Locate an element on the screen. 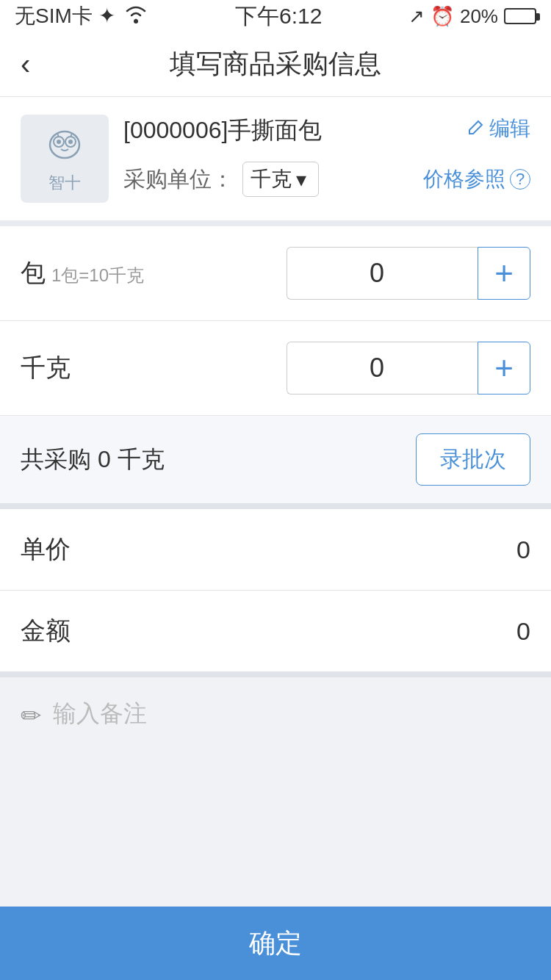  remark-placeholder: 输入备注 is located at coordinates (100, 714).